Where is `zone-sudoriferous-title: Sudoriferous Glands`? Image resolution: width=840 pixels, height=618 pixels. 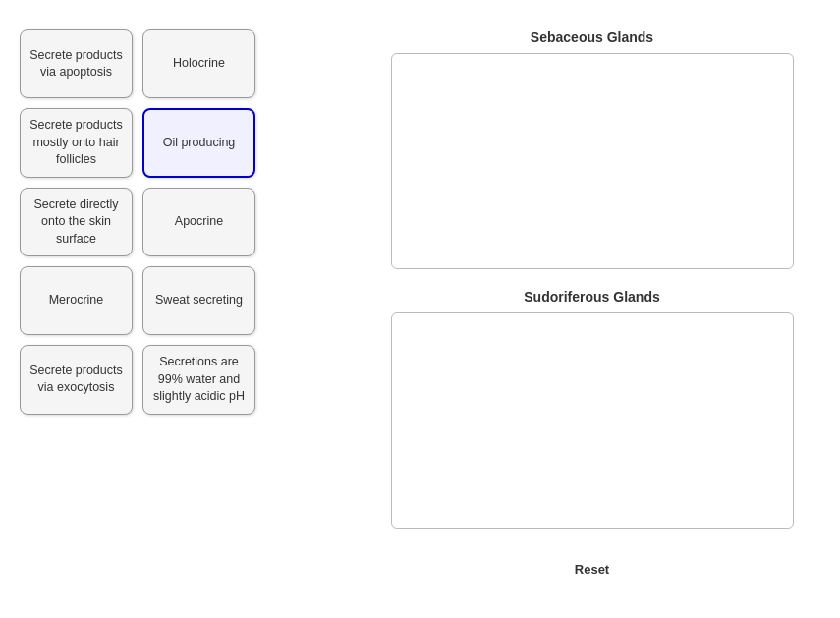 zone-sudoriferous-title: Sudoriferous Glands is located at coordinates (591, 297).